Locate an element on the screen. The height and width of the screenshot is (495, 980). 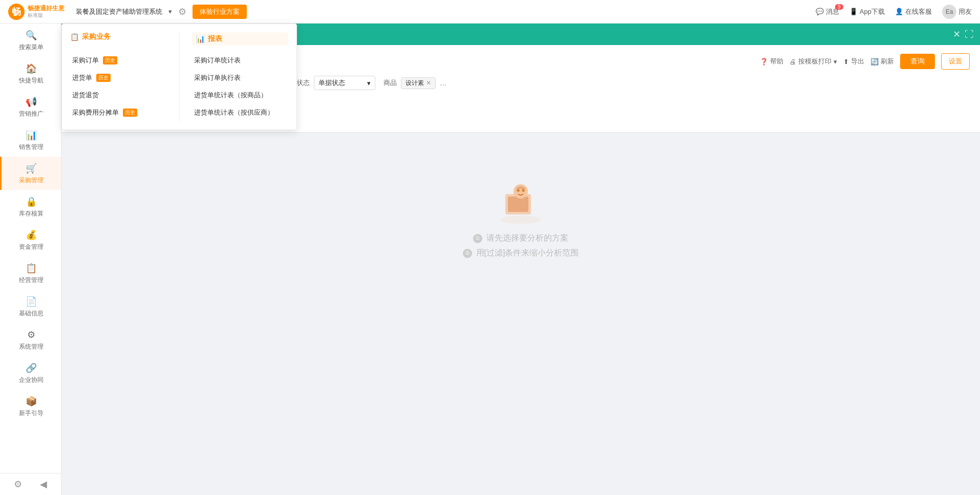
export-icon: ⬆ is located at coordinates (846, 61).